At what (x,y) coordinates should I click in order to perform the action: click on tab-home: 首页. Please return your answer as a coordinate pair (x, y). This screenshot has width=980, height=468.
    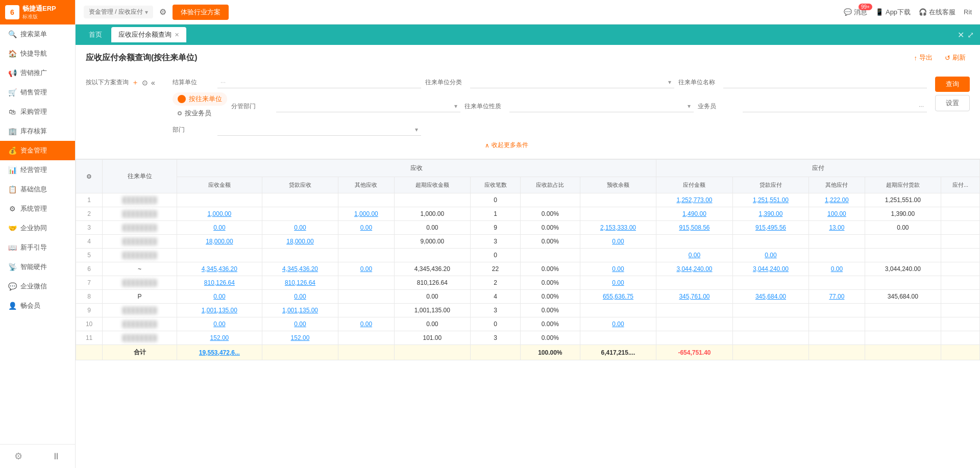
    Looking at the image, I should click on (95, 35).